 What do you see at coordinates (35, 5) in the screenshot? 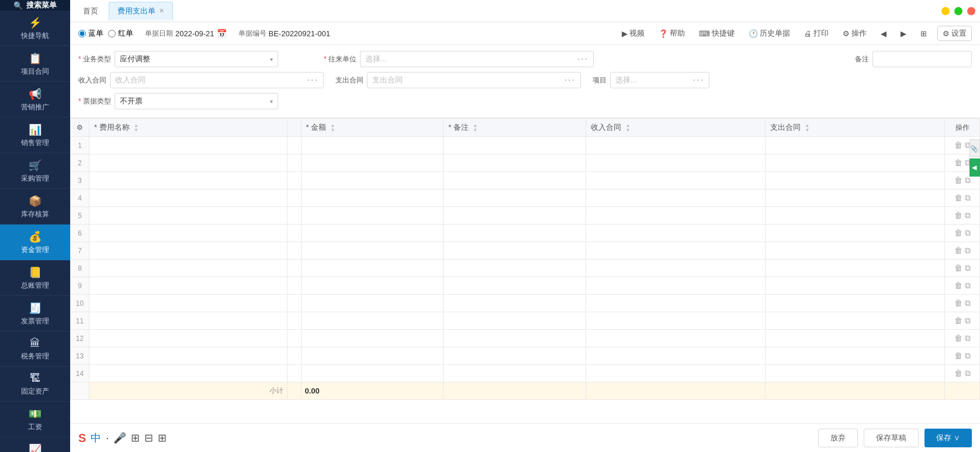
I see `sidebar-header: 🔍 搜索菜单` at bounding box center [35, 5].